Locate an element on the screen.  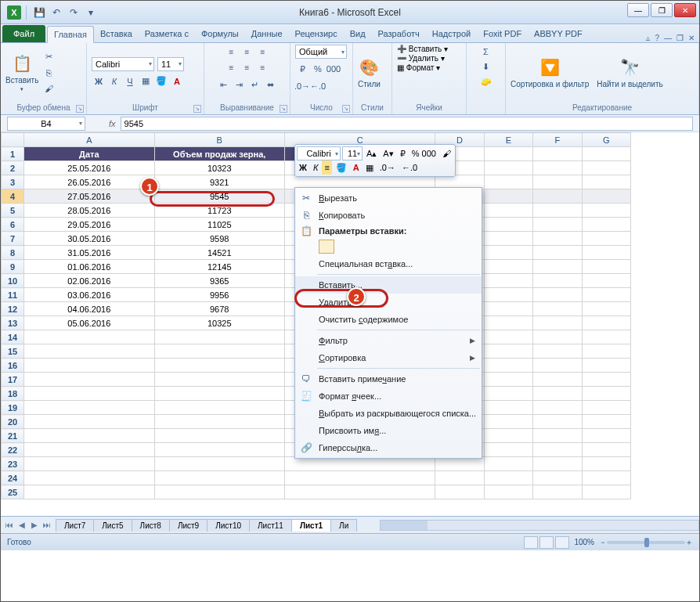
font-launcher: ↘ is located at coordinates (197, 109).